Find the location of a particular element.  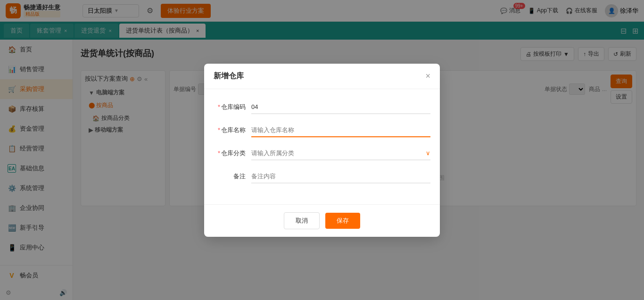

warehouse-code-row: *仓库编码 is located at coordinates (322, 108).